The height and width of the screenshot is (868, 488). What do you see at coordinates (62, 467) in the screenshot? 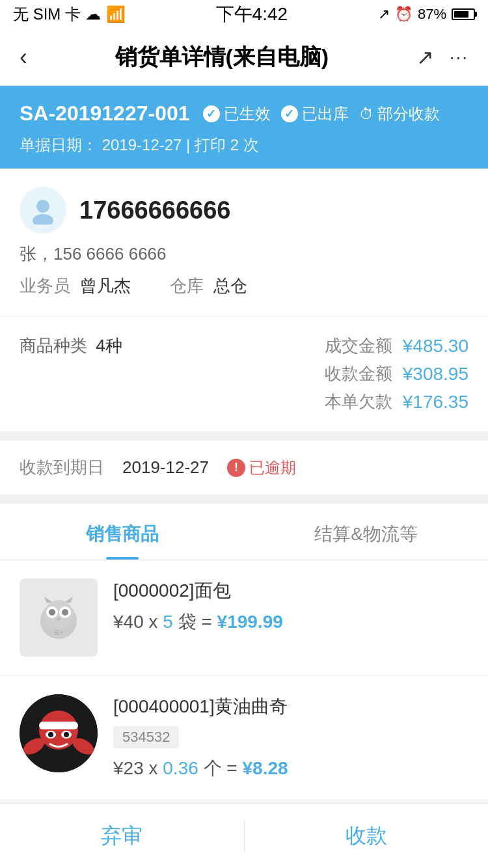
I see `due-date-label: 收款到期日` at bounding box center [62, 467].